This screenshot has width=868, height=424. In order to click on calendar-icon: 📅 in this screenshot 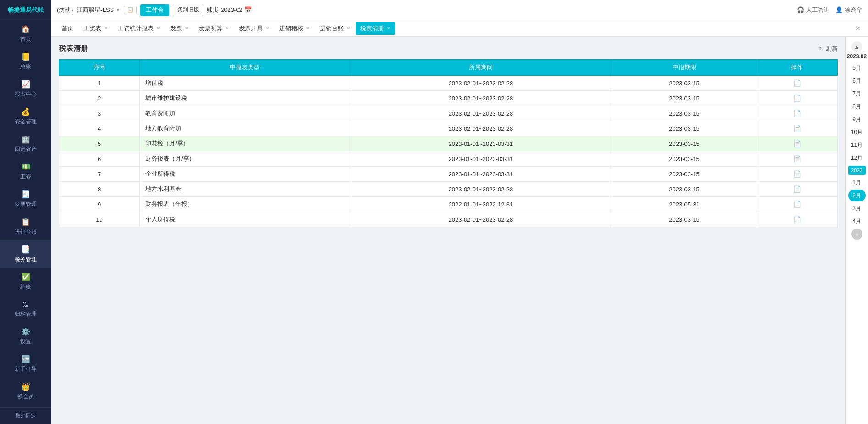, I will do `click(248, 10)`.